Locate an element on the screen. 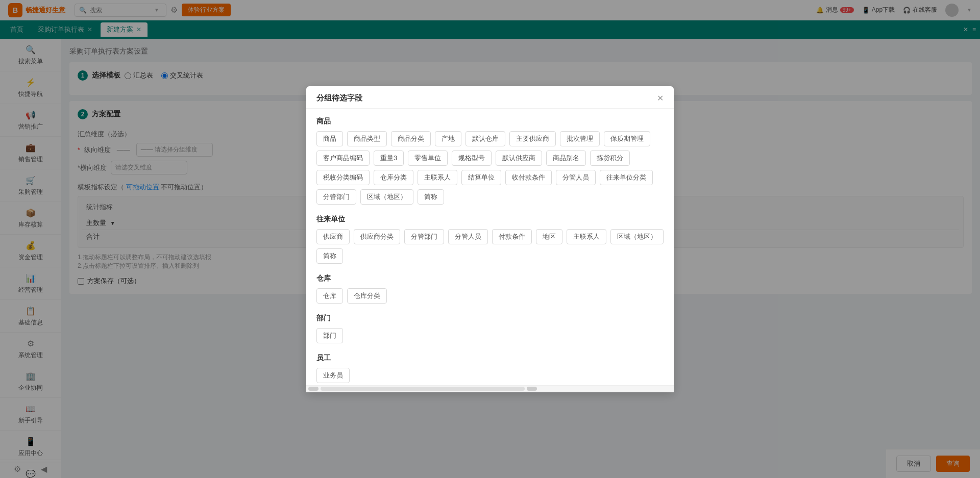 Image resolution: width=980 pixels, height=478 pixels. goods-field-tags: 商品 商品类型 商品分类 产地 默认仓库 主要供应商 批次管理 保质期管理 客户… is located at coordinates (490, 168).